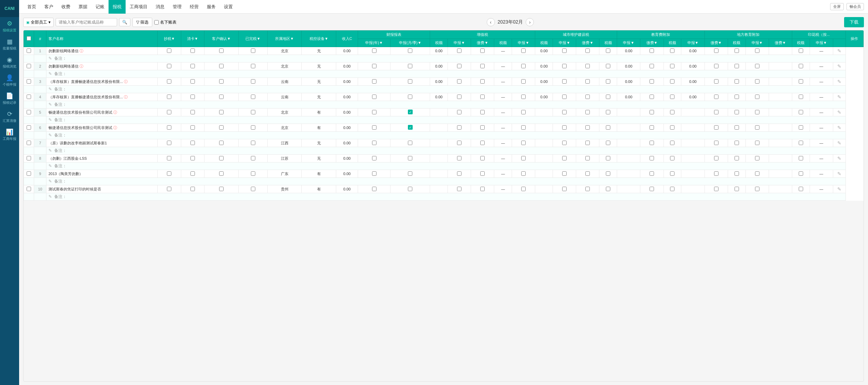  I want to click on nav-invoice: 票据, so click(83, 7).